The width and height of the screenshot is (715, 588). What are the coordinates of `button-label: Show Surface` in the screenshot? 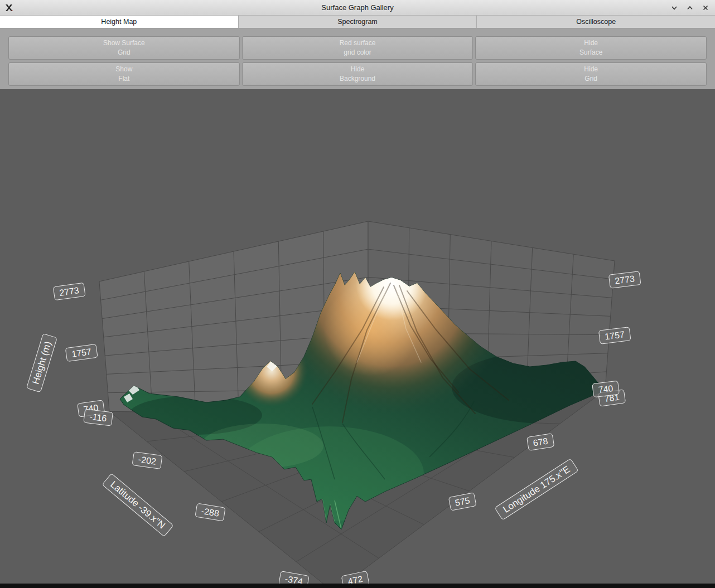 It's located at (124, 43).